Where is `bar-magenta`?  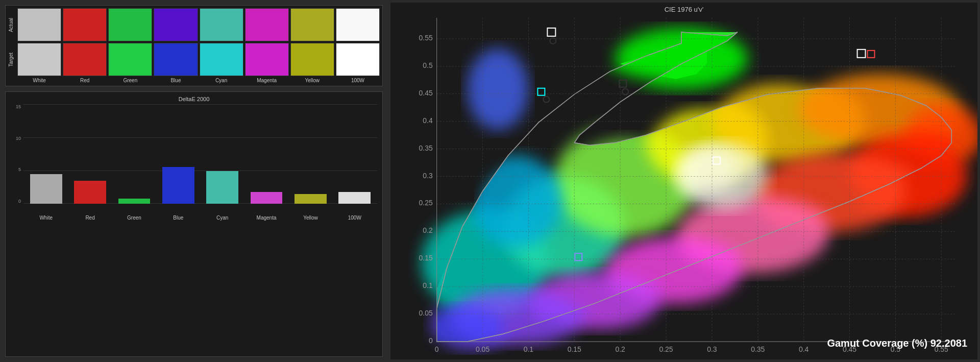 bar-magenta is located at coordinates (266, 198).